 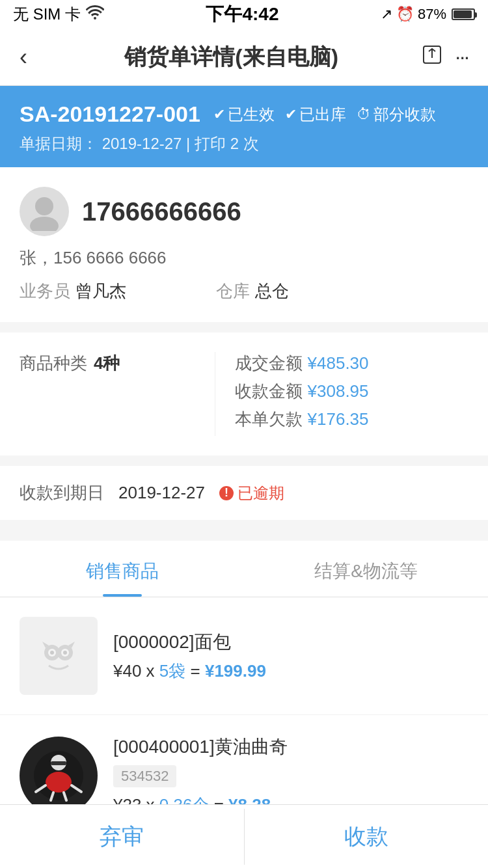 What do you see at coordinates (198, 671) in the screenshot?
I see `price-eq-1: =` at bounding box center [198, 671].